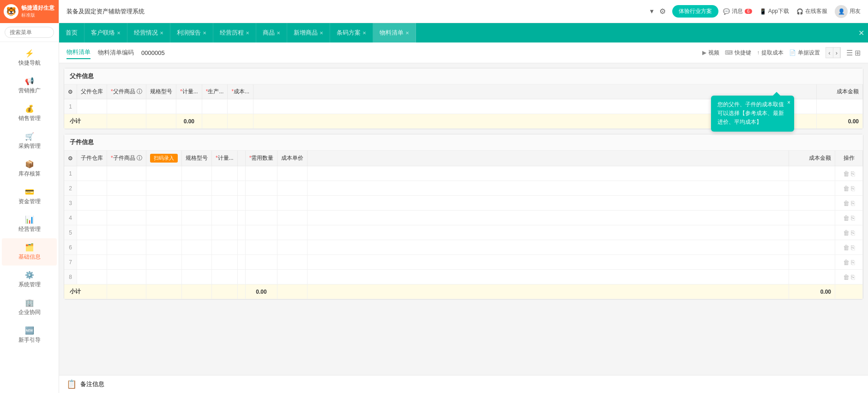 This screenshot has height=393, width=868. What do you see at coordinates (30, 32) in the screenshot?
I see `search-input` at bounding box center [30, 32].